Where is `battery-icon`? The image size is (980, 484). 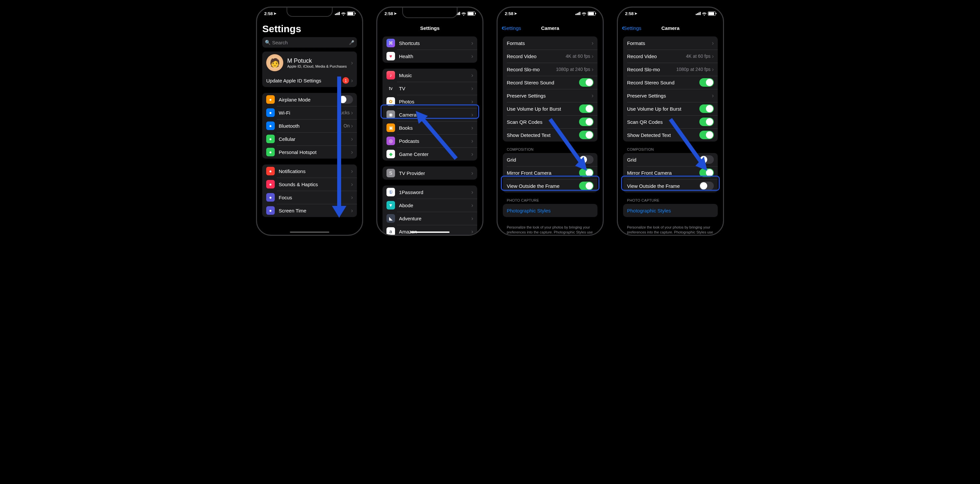
battery-icon is located at coordinates (712, 14).